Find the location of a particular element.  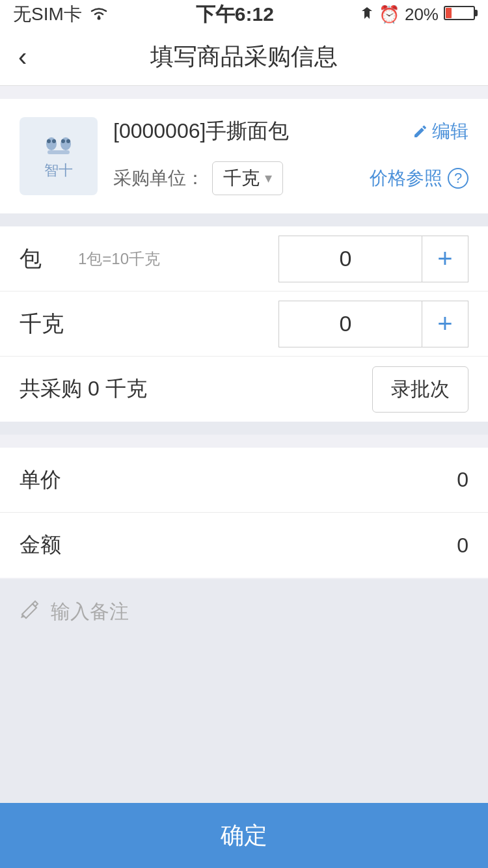

status-left: 无SIM卡 is located at coordinates (61, 14).